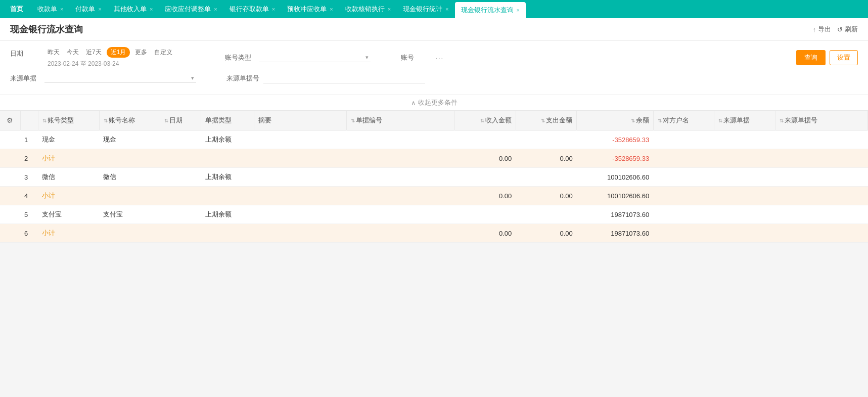 This screenshot has height=397, width=868. What do you see at coordinates (25, 78) in the screenshot?
I see `source-doc-label: 来源单据` at bounding box center [25, 78].